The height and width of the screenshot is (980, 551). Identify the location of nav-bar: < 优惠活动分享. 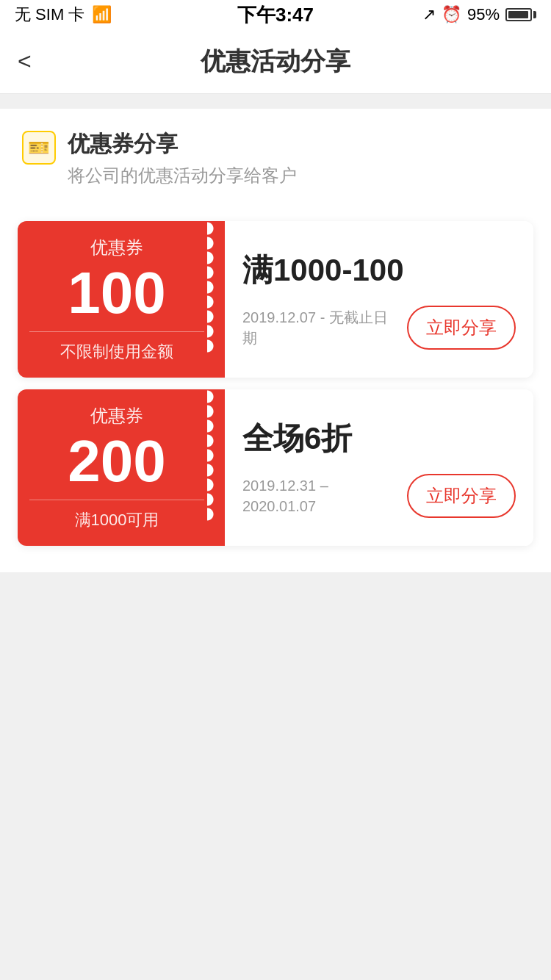
(276, 62).